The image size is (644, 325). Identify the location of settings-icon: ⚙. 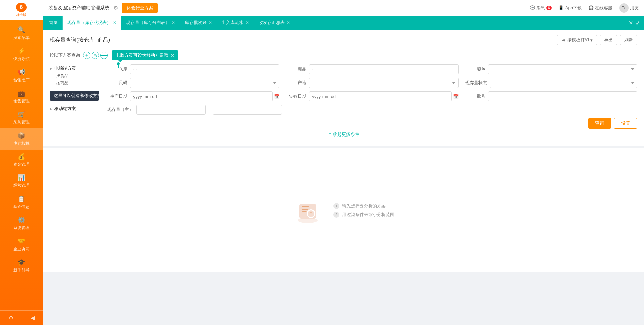
(11, 318).